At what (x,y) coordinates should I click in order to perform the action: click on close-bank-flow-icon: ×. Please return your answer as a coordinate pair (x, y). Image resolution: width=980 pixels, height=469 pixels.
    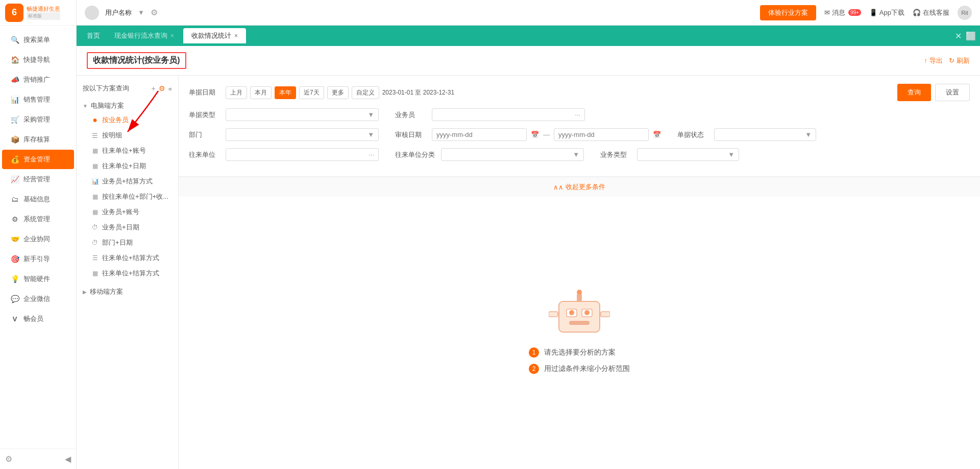
    Looking at the image, I should click on (173, 36).